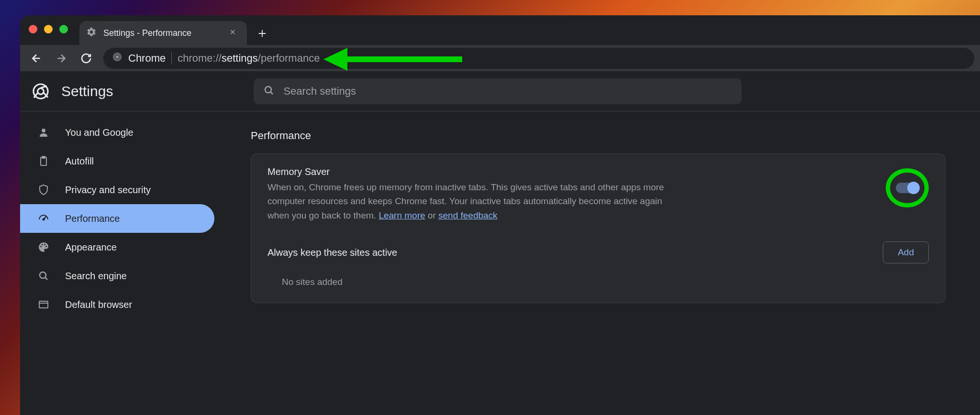 The height and width of the screenshot is (415, 980). What do you see at coordinates (33, 29) in the screenshot?
I see `window-close-button` at bounding box center [33, 29].